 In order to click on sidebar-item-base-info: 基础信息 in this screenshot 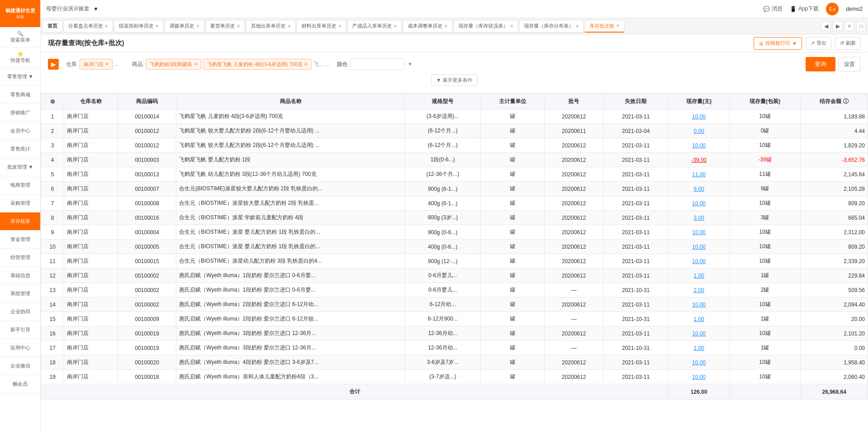, I will do `click(20, 276)`.